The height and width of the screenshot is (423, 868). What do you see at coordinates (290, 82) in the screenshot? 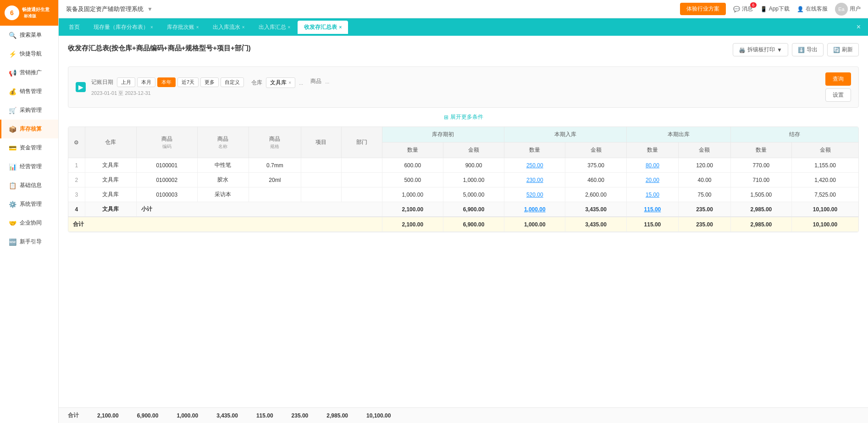
I see `warehouse-tag-close: ×` at bounding box center [290, 82].